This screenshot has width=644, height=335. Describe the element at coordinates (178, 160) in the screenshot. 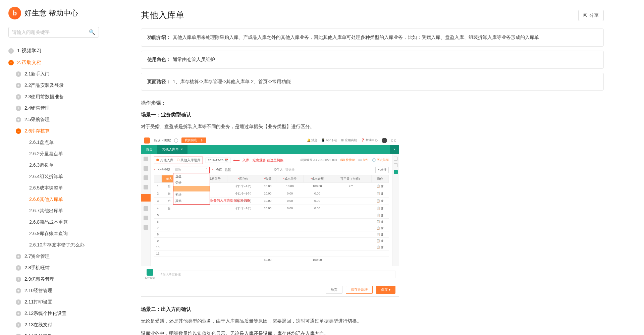

I see `radio-icon` at that location.